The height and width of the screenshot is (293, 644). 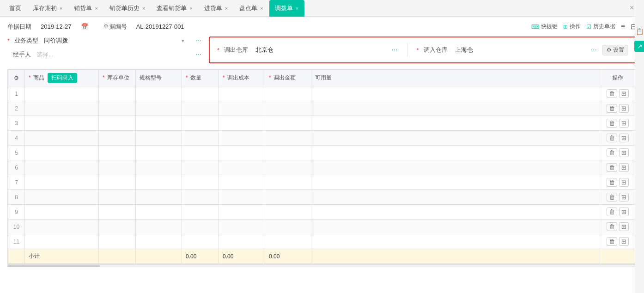 What do you see at coordinates (226, 8) in the screenshot?
I see `tab-close-purchase-order: ×` at bounding box center [226, 8].